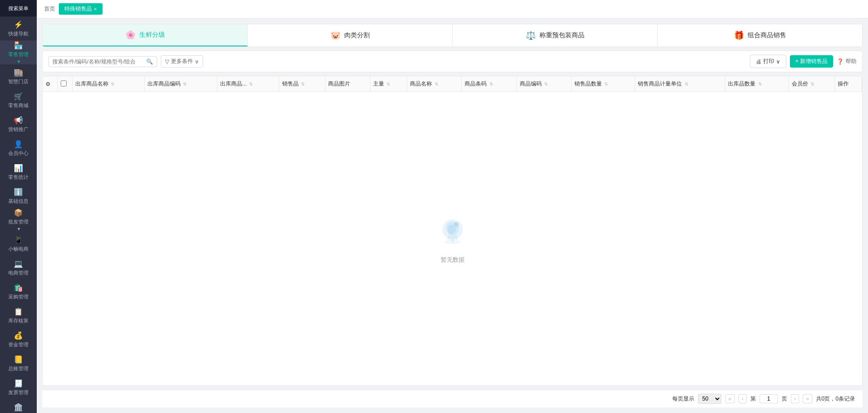 This screenshot has height=413, width=868. What do you see at coordinates (769, 62) in the screenshot?
I see `print-label: 打印` at bounding box center [769, 62].